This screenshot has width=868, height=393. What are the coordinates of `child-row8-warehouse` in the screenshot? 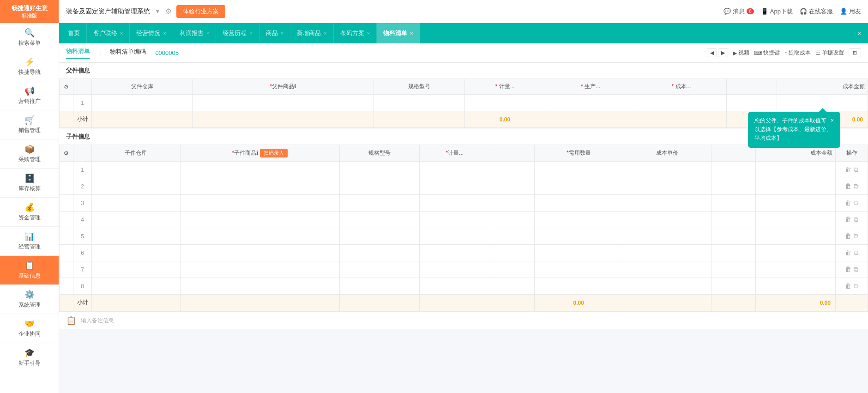 It's located at (136, 286).